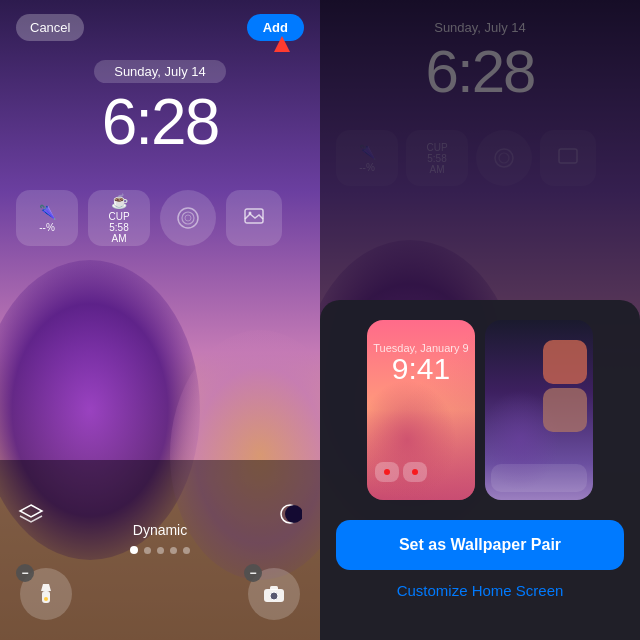 This screenshot has height=640, width=640. What do you see at coordinates (160, 108) in the screenshot?
I see `left-date-time: Sunday, July 14 6:28` at bounding box center [160, 108].